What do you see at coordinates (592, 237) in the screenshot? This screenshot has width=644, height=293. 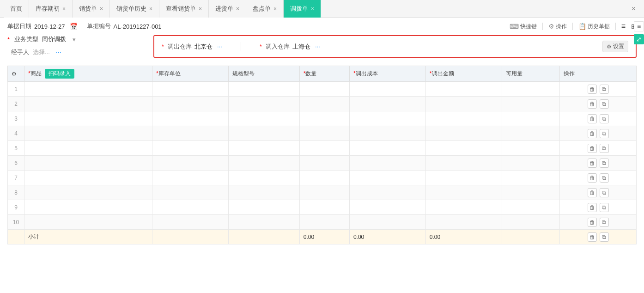 I see `subtotal-delete-icon: 🗑` at bounding box center [592, 237].